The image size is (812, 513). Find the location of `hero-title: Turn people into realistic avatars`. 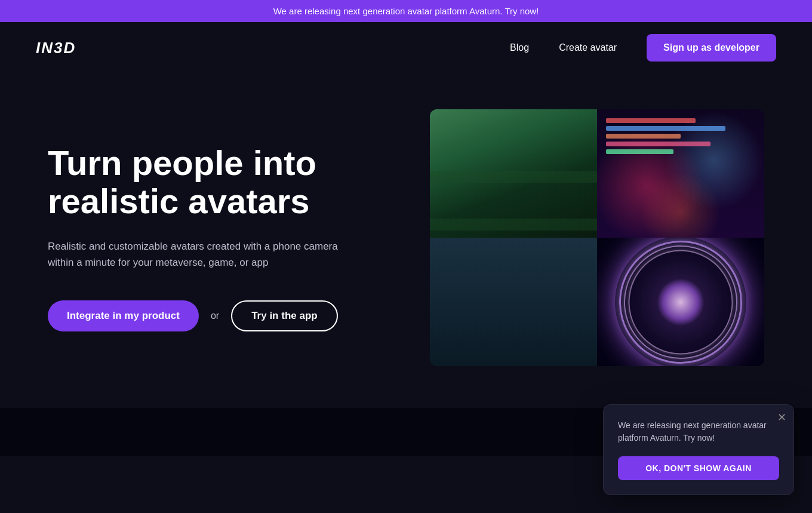

hero-title: Turn people into realistic avatars is located at coordinates (221, 182).